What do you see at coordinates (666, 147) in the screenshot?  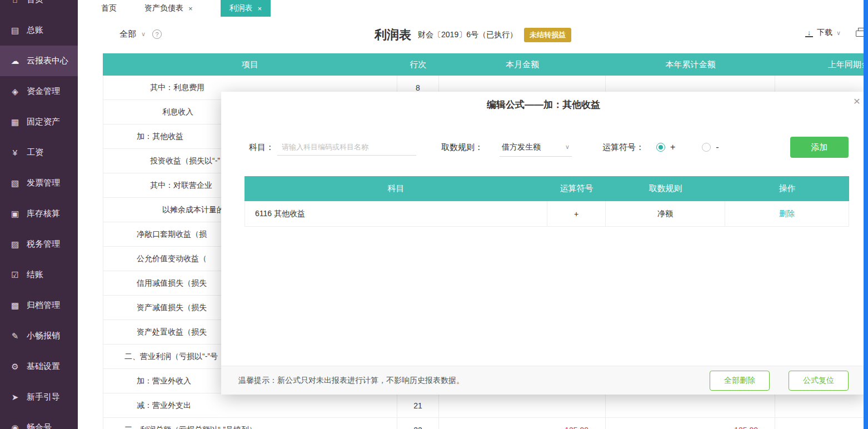 I see `operator-plus-radio: +` at bounding box center [666, 147].